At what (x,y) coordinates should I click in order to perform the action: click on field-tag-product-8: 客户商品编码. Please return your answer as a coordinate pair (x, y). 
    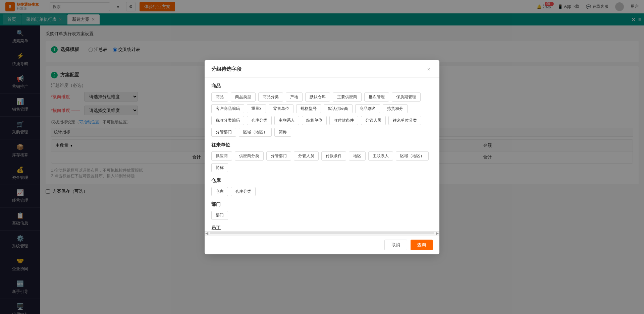
    Looking at the image, I should click on (228, 109).